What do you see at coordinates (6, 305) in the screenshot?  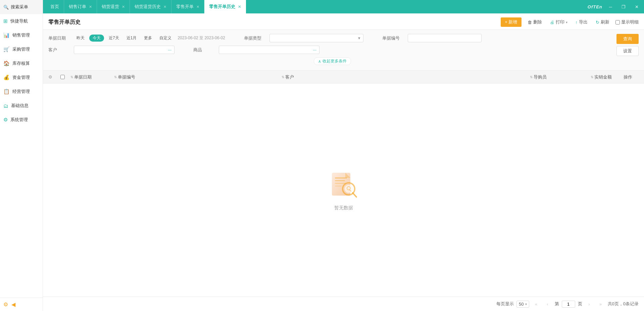 I see `settings-bottom-icon: ⚙` at bounding box center [6, 305].